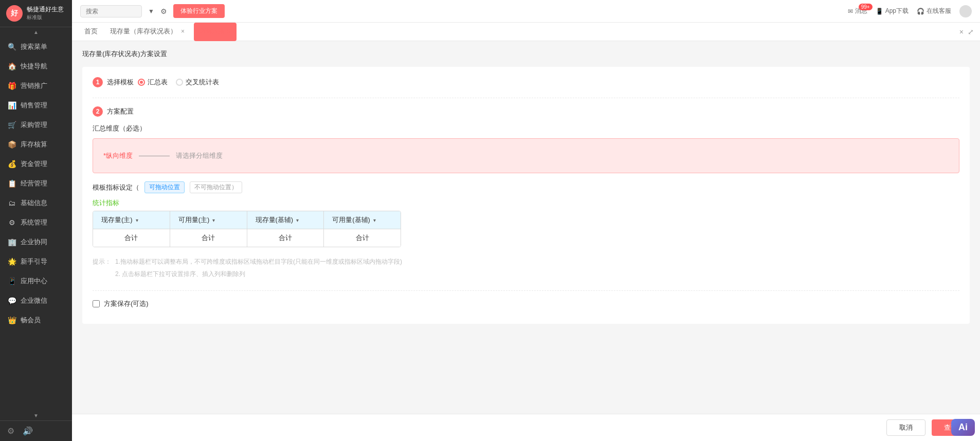 This screenshot has width=980, height=441. I want to click on dimension-required-label: *纵向维度, so click(118, 156).